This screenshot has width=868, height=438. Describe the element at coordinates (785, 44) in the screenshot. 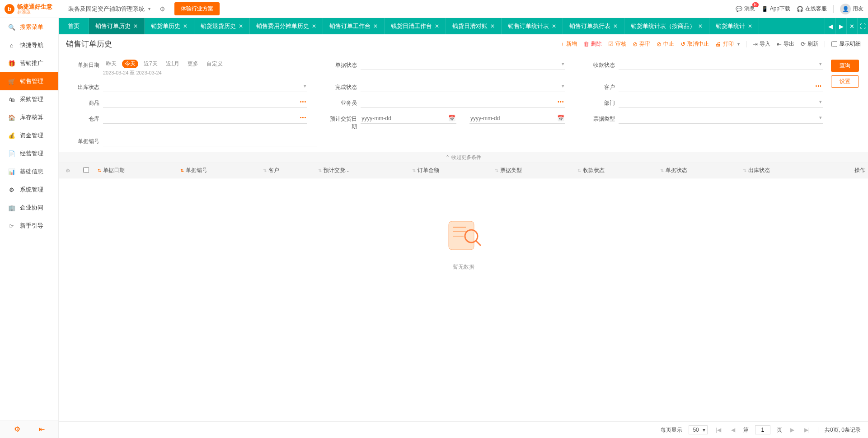

I see `export-button: ⇤导出` at that location.